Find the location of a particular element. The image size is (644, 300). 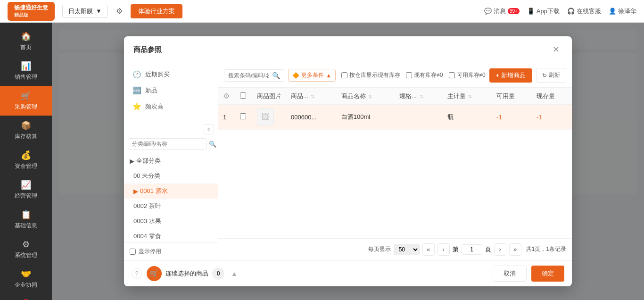

left-panel: 🕐 近期购买 🆕 新品 ⭐ 频次高 is located at coordinates (171, 161).